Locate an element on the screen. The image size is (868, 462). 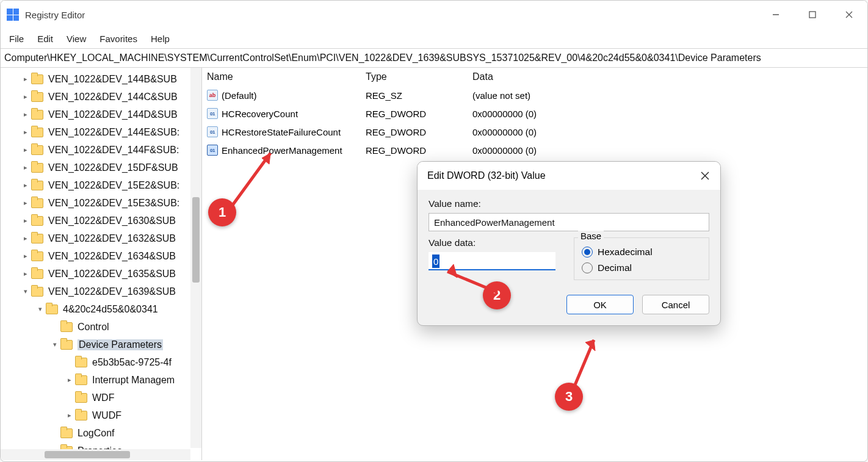
list-row: (Default)REG_SZ(value not set) is located at coordinates (537, 95).